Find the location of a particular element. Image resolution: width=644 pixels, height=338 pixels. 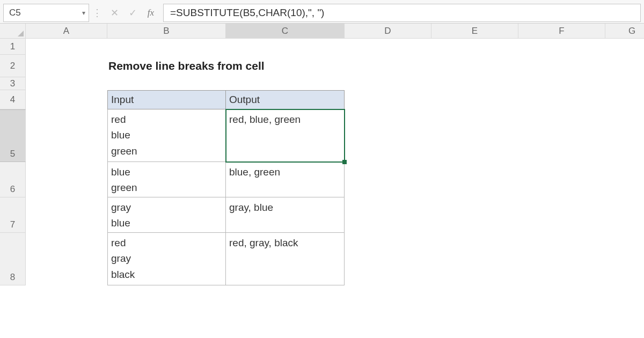

resize-handle-icon: ⋮ is located at coordinates (97, 13).